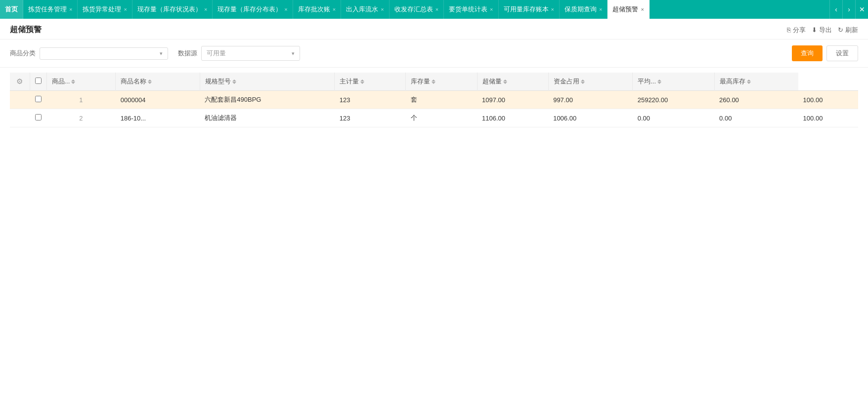  Describe the element at coordinates (150, 82) in the screenshot. I see `sort-product-name-icon` at that location.